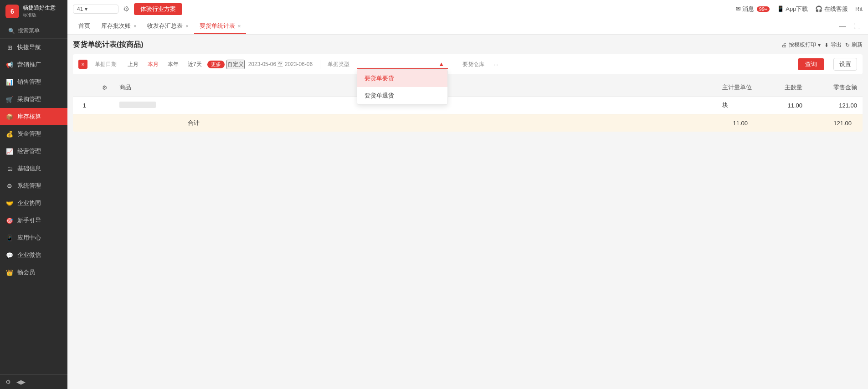 This screenshot has width=868, height=389. What do you see at coordinates (792, 9) in the screenshot?
I see `app-download-link: 📱 App下载` at bounding box center [792, 9].